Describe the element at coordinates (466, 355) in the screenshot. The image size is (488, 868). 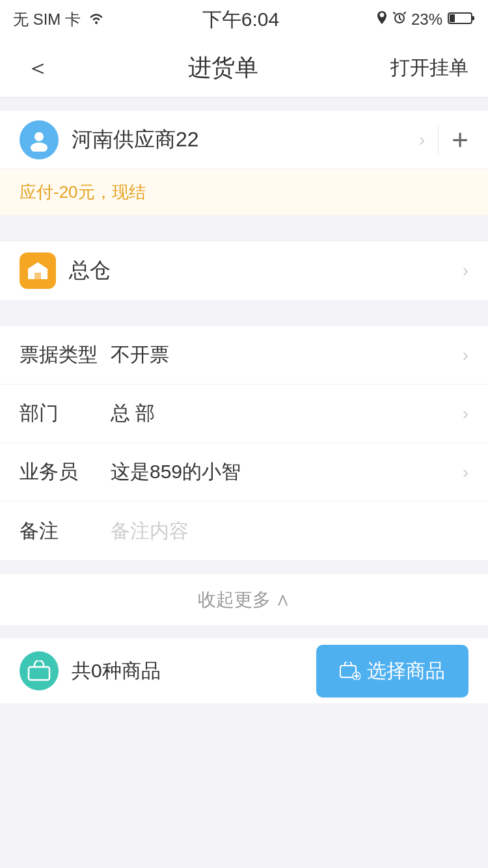
I see `invoice-type-chevron-icon: ›` at that location.